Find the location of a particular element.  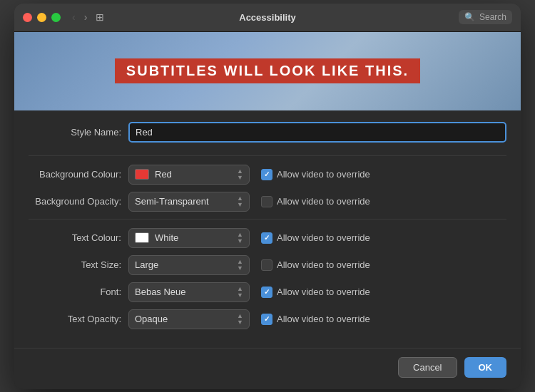

minimize-button is located at coordinates (41, 17).